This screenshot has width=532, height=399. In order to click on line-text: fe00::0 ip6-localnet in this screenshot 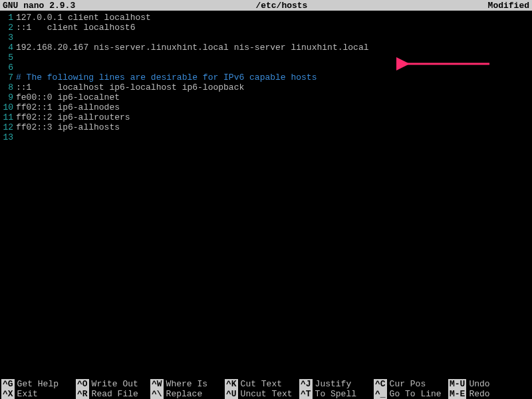, I will do `click(274, 97)`.